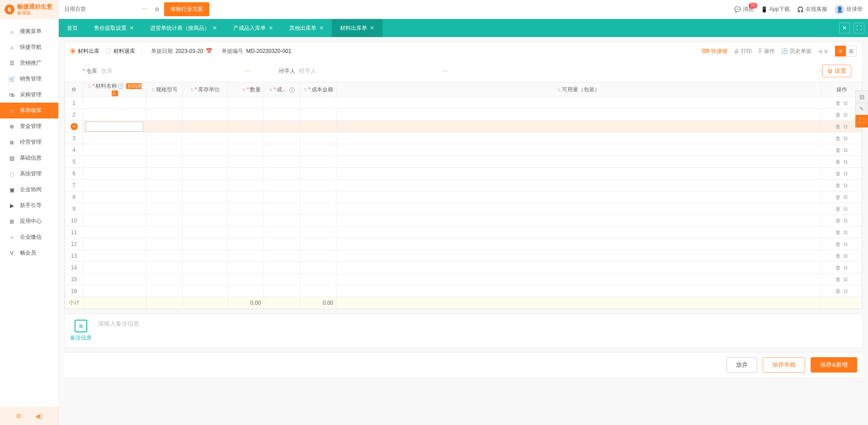 The height and width of the screenshot is (425, 868). I want to click on table-row: 2 🗑⧉, so click(464, 115).